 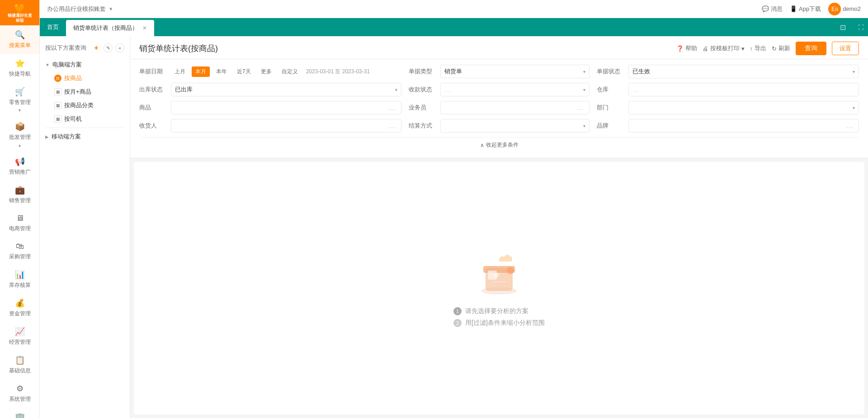 I want to click on date-7days-btn: 近7天, so click(x=244, y=71).